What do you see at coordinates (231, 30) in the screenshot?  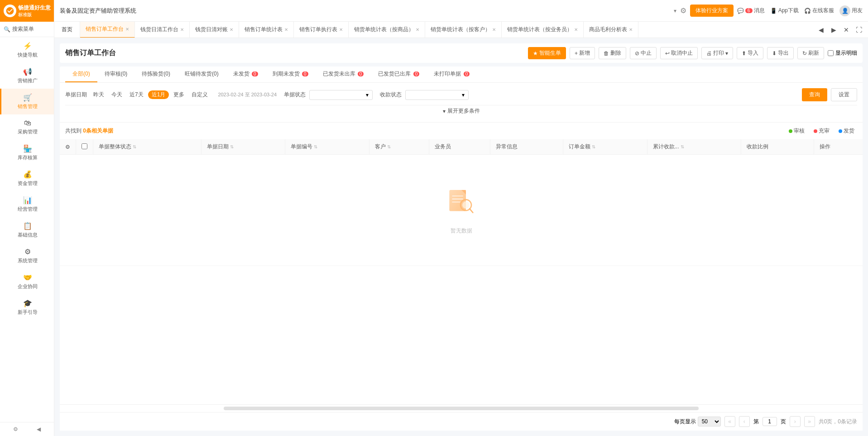 I see `tab-cash-reconcile-close: ✕` at bounding box center [231, 30].